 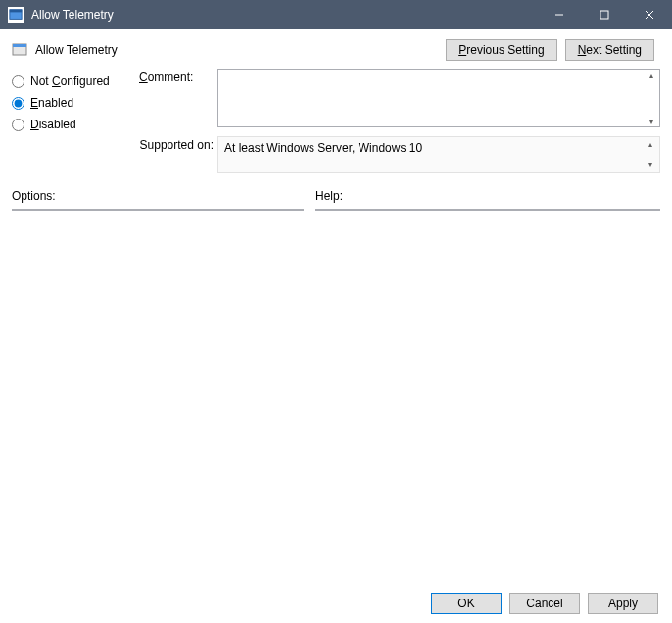 I want to click on options-label: Options:, so click(x=158, y=199).